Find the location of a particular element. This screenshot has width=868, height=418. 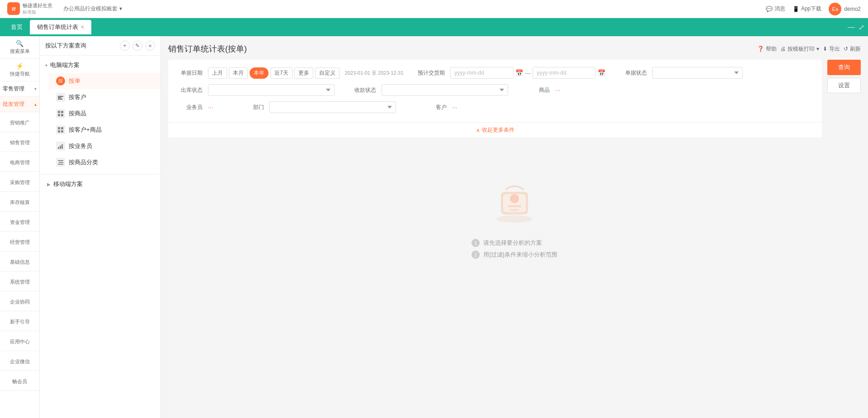

logo-icon: 好 is located at coordinates (14, 9).